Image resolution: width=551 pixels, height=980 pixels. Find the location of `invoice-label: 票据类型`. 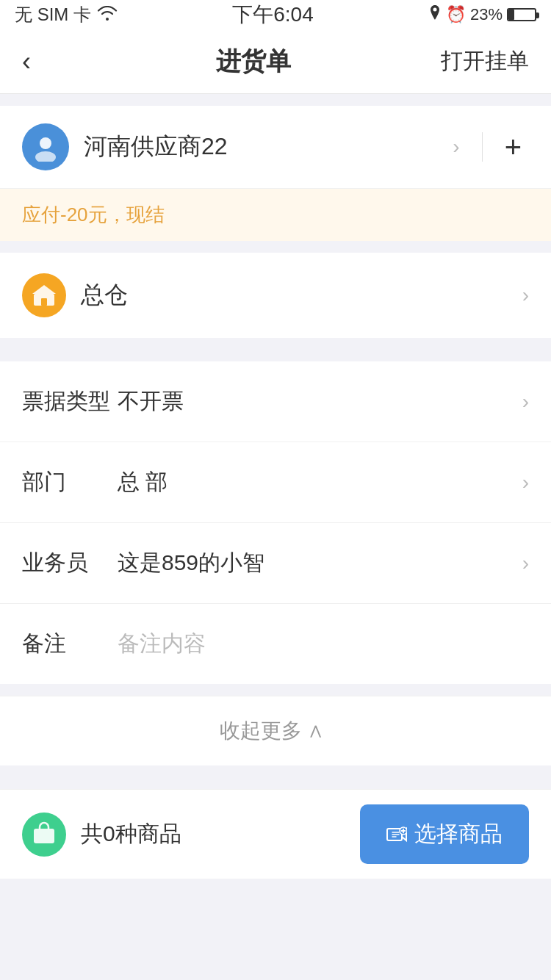

invoice-label: 票据类型 is located at coordinates (70, 401).